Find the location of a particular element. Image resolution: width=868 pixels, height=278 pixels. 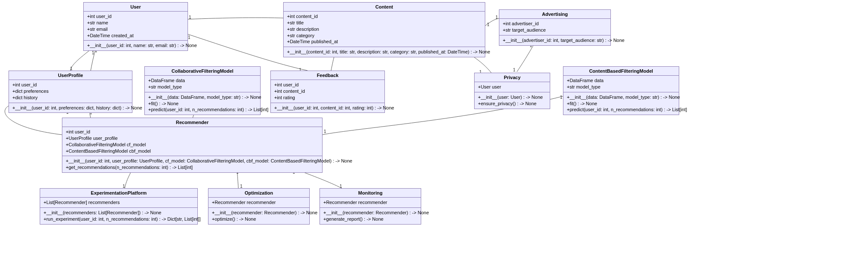

attr: +str title is located at coordinates (384, 23).